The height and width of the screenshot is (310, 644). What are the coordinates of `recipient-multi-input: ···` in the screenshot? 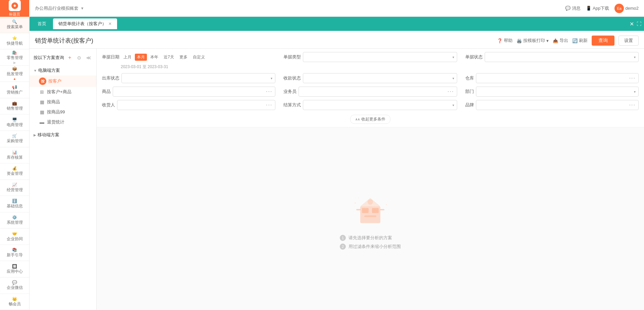 It's located at (196, 105).